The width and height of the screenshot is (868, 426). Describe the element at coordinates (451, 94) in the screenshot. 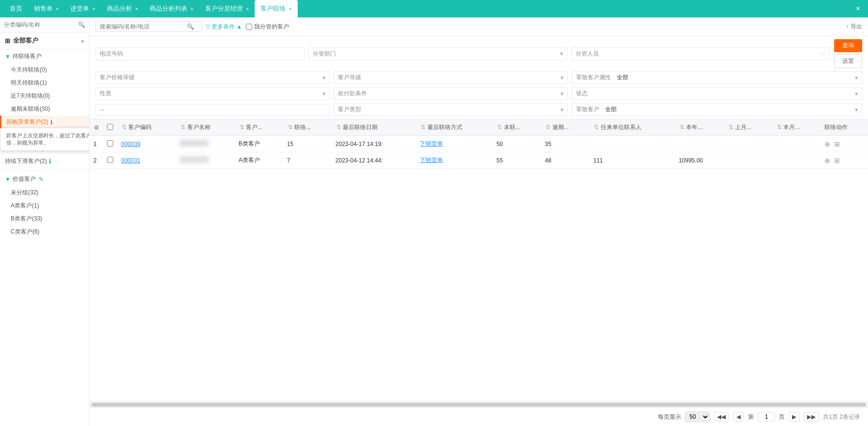

I see `filter-payment: 收付款条件 ▾` at that location.